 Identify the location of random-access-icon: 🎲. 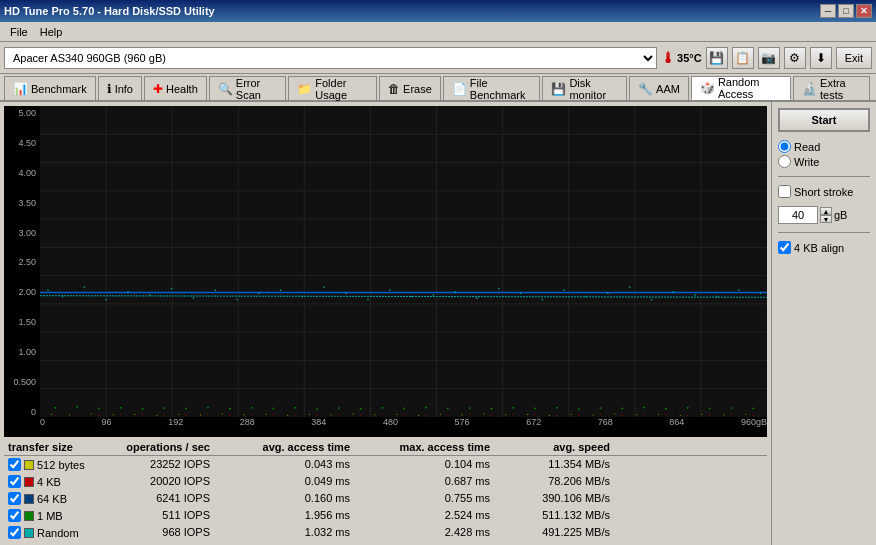
(708, 88).